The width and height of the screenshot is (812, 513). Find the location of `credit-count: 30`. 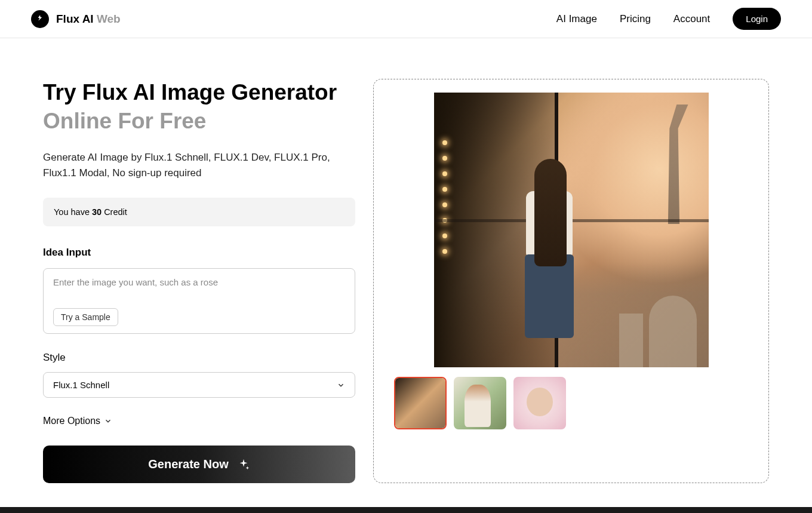

credit-count: 30 is located at coordinates (97, 212).